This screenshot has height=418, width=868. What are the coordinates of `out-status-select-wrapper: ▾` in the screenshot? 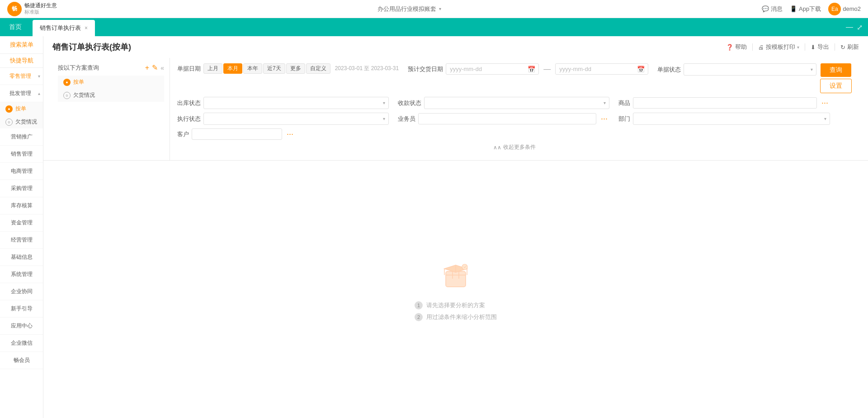 It's located at (296, 103).